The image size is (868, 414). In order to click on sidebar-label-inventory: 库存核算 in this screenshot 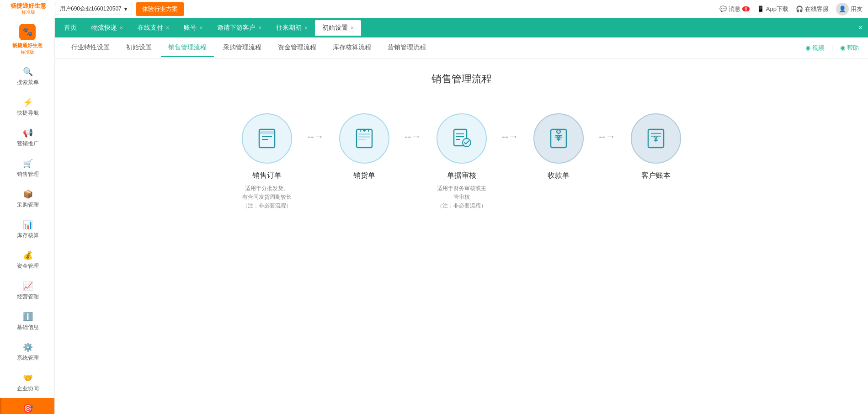, I will do `click(28, 236)`.